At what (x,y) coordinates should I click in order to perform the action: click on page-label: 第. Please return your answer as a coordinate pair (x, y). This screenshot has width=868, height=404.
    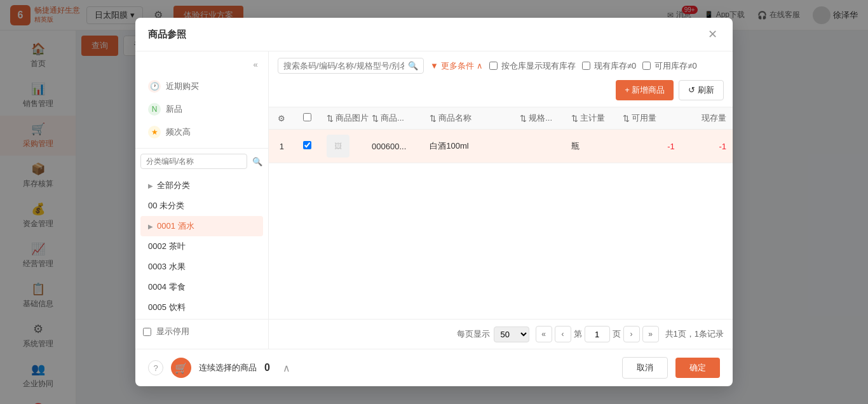
    Looking at the image, I should click on (578, 334).